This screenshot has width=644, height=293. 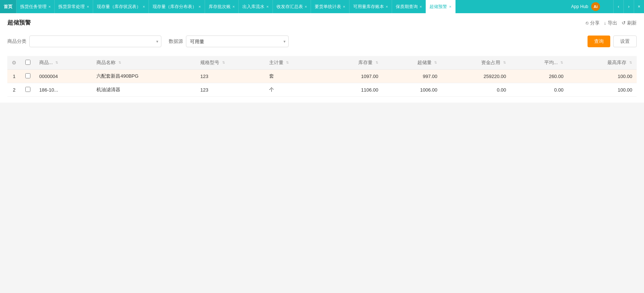 What do you see at coordinates (354, 90) in the screenshot?
I see `row-stock: 1106.00` at bounding box center [354, 90].